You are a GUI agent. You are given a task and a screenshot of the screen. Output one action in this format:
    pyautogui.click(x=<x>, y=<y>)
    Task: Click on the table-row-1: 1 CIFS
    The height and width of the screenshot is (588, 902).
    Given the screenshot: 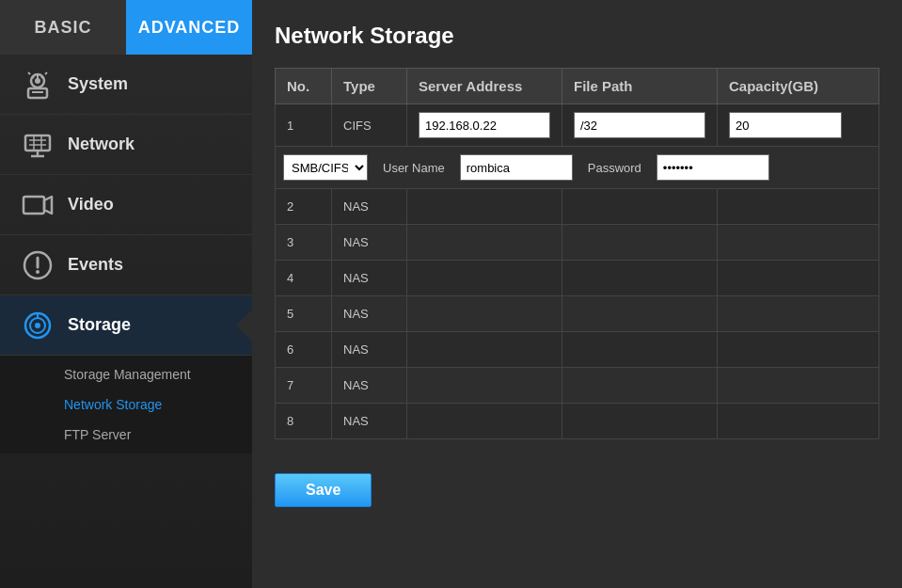 What is the action you would take?
    pyautogui.click(x=578, y=126)
    